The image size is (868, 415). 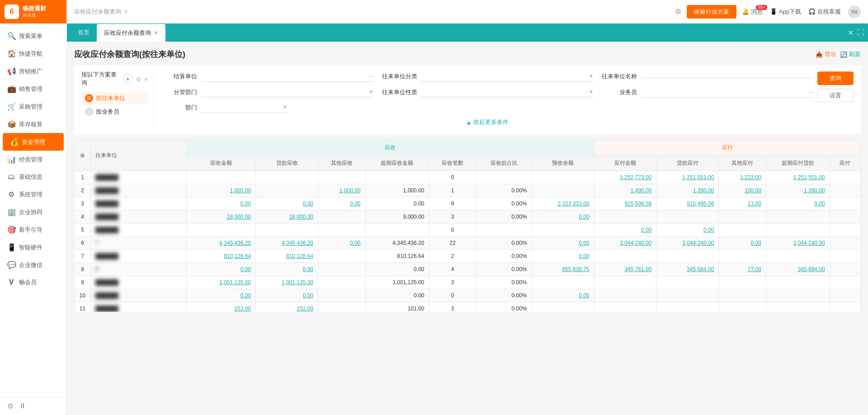 I want to click on service-icon: 🎧, so click(x=812, y=12).